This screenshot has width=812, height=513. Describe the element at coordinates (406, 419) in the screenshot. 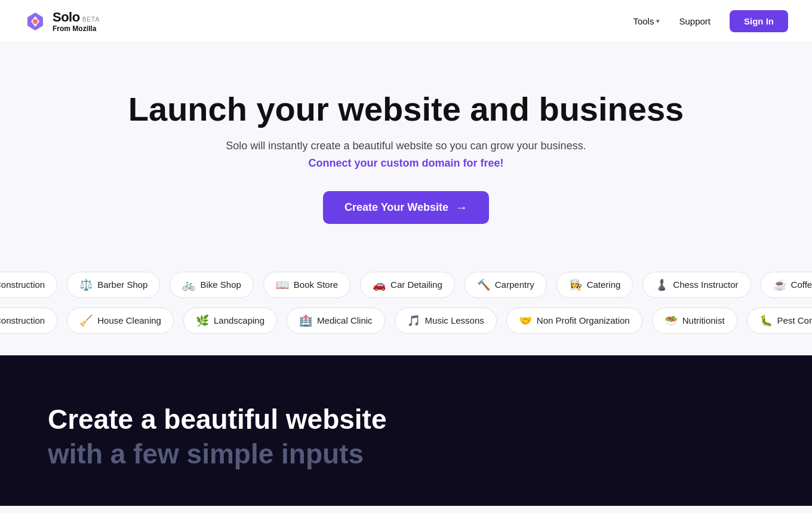

I see `dark-headline: Create a beautiful website` at that location.